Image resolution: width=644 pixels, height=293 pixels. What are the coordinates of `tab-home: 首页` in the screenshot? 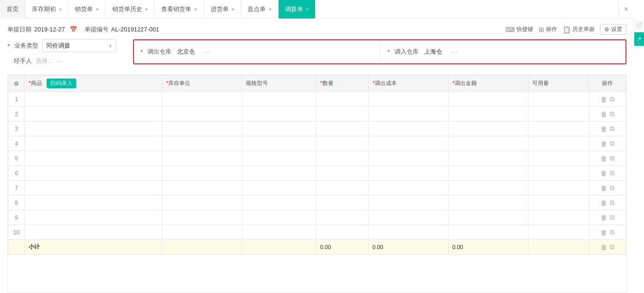 It's located at (13, 9).